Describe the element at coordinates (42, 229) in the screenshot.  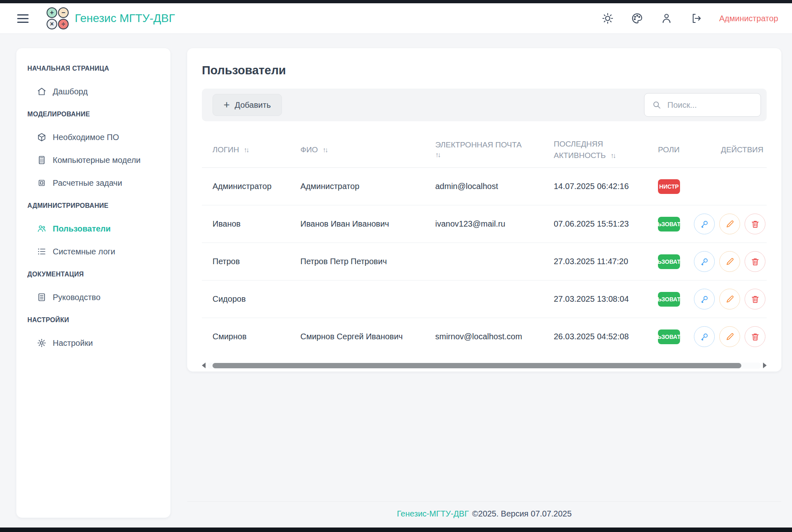
I see `users-icon` at that location.